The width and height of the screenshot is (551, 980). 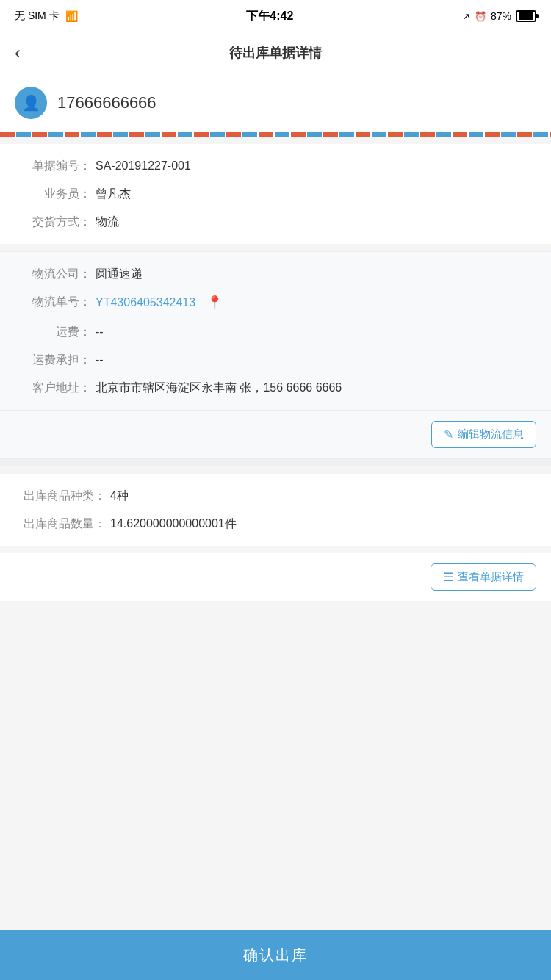 I want to click on delivery-method-label: 交货方式：, so click(x=54, y=222).